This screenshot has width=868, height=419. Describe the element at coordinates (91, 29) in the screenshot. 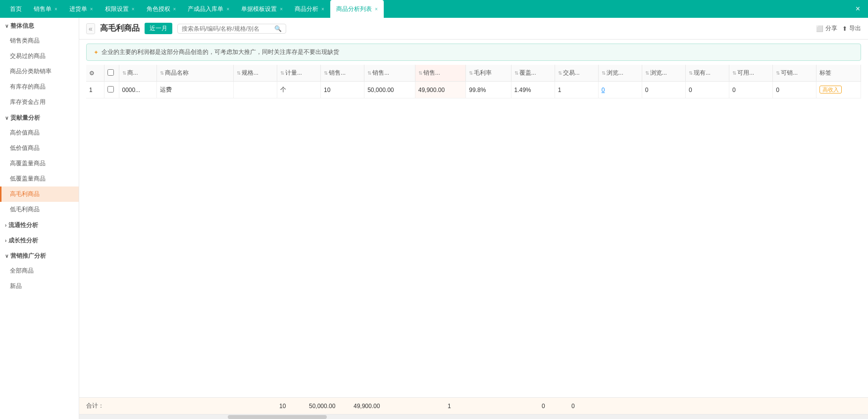

I see `collapse-button: «` at that location.